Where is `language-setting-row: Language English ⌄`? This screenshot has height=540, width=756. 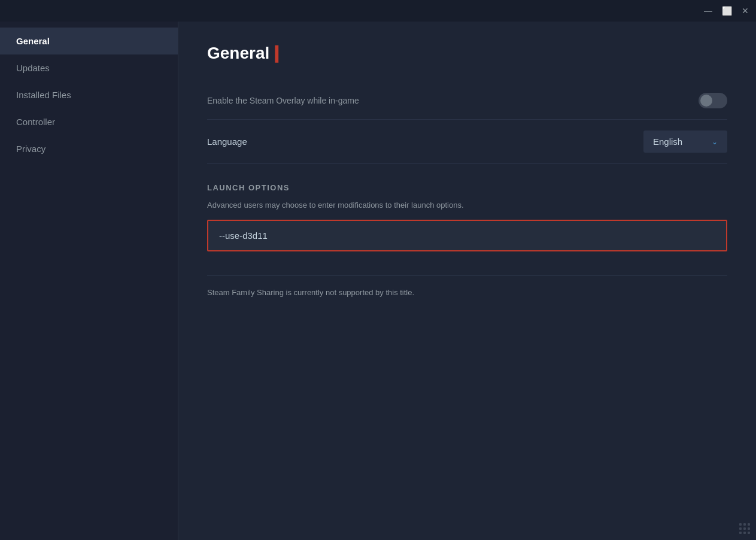
language-setting-row: Language English ⌄ is located at coordinates (467, 142).